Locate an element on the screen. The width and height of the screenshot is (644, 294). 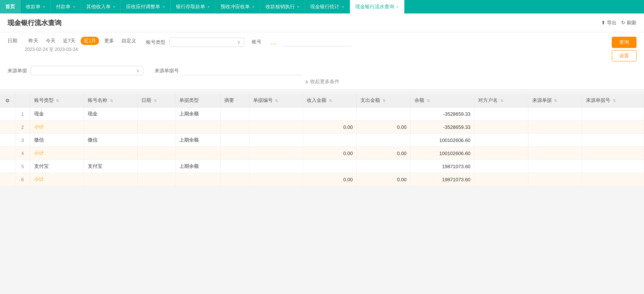
nav-cash-flow-close: × is located at coordinates (398, 7).